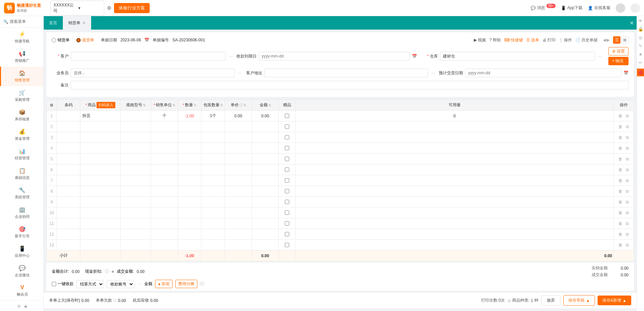  Describe the element at coordinates (106, 105) in the screenshot. I see `scan-button: 扫码录入` at that location.